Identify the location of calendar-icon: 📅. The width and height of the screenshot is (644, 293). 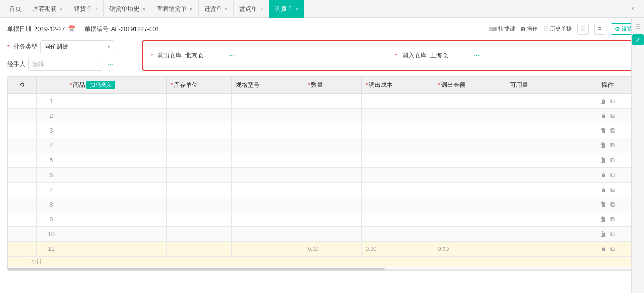
(72, 29).